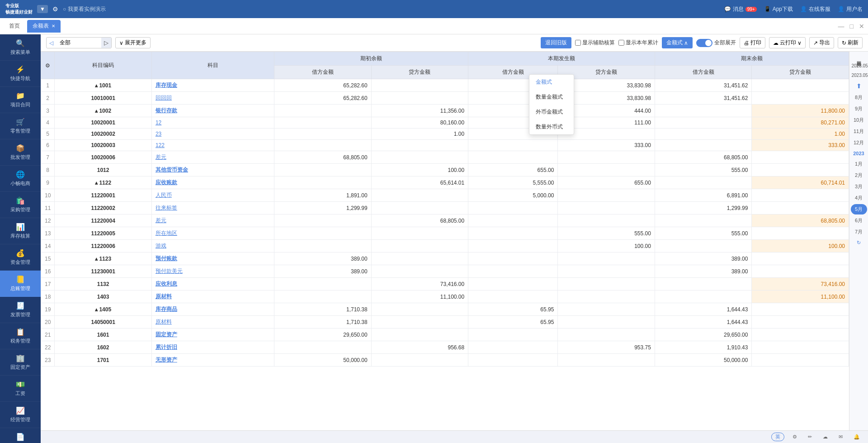 Image resolution: width=868 pixels, height=443 pixels. I want to click on cell-code: 1701, so click(103, 360).